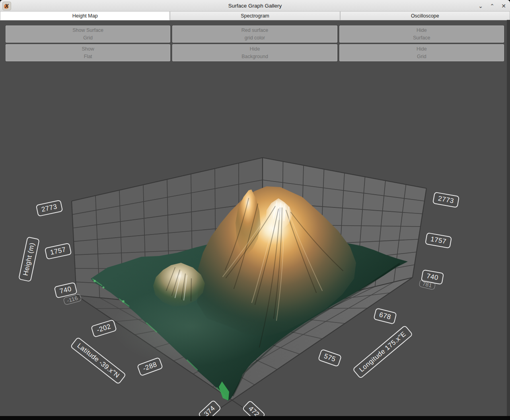 The height and width of the screenshot is (420, 510). I want to click on hide-background-button: Hide Background, so click(255, 53).